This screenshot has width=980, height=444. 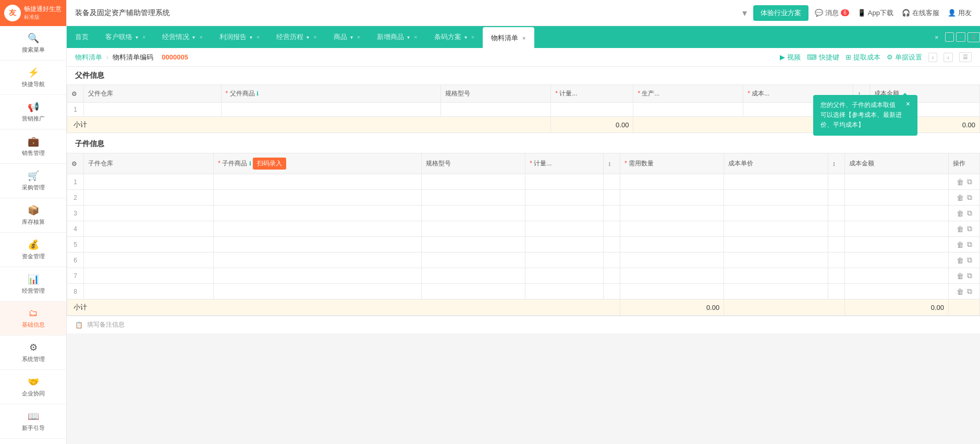 I want to click on tab-history: 经营历程 ▾ ×, so click(x=296, y=37).